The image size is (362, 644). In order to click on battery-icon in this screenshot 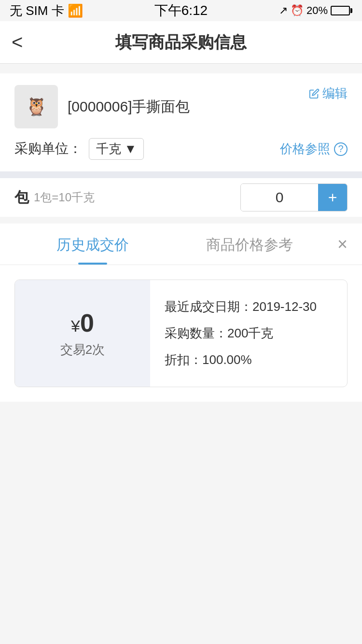, I will do `click(342, 11)`.